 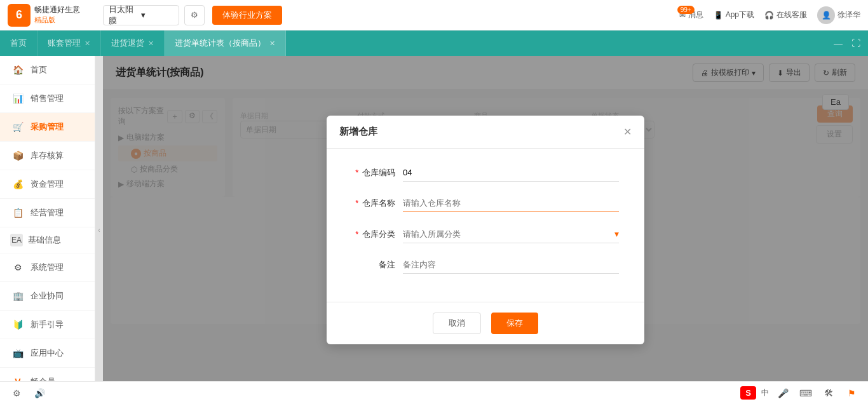 I want to click on sidebar-item-home: 🏠 首页, so click(x=47, y=70).